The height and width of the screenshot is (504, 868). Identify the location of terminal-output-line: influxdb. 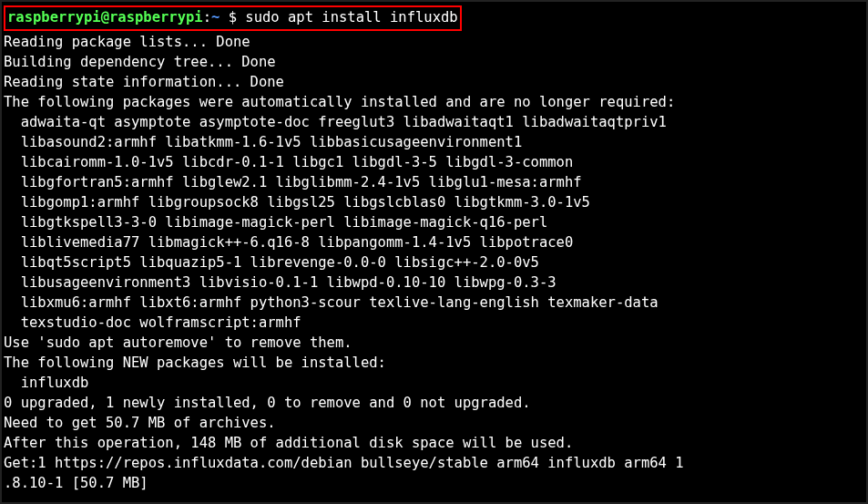
(434, 383).